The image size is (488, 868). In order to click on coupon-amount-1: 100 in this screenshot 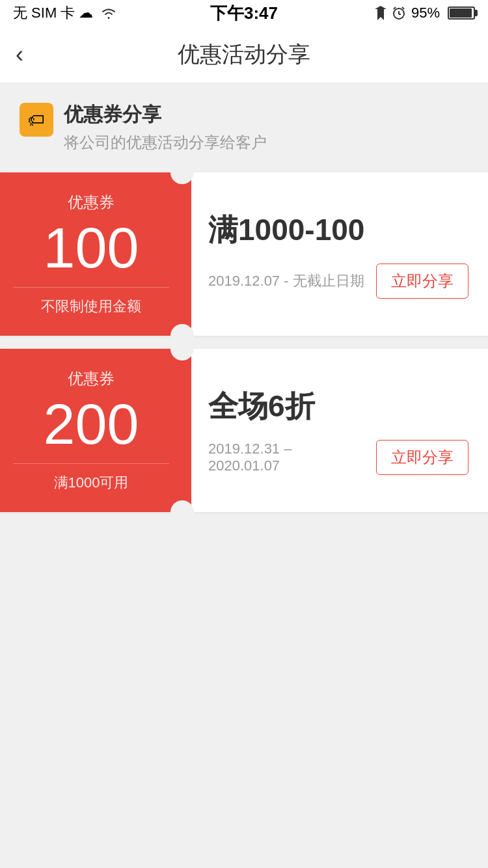, I will do `click(91, 248)`.